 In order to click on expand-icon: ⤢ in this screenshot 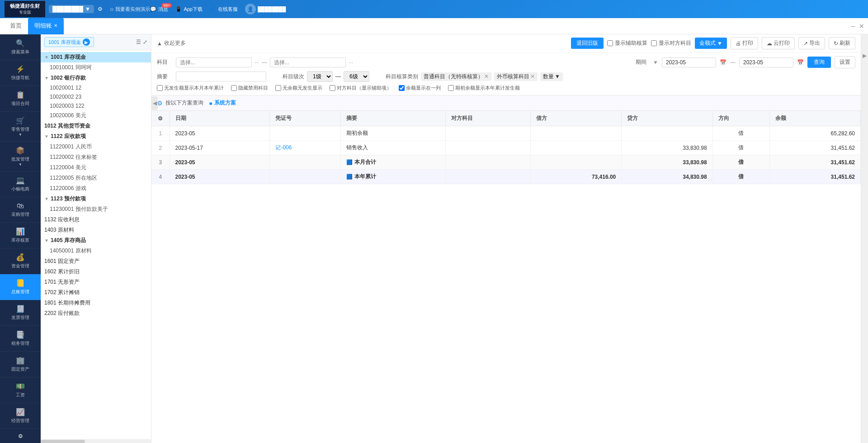, I will do `click(145, 42)`.